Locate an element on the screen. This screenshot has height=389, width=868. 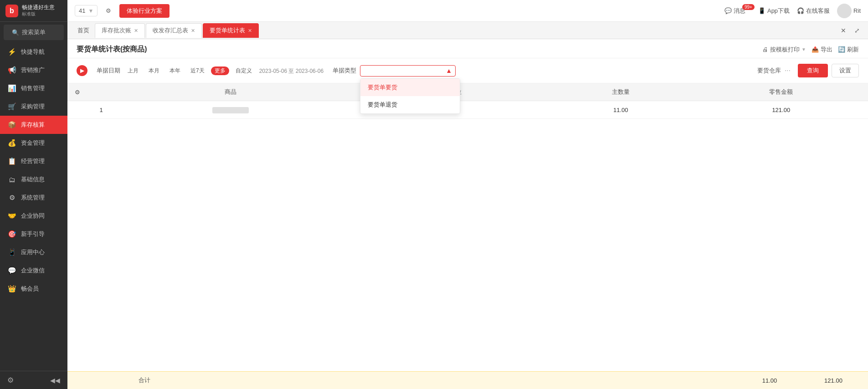
dropdown-toggle-icon: ▲ is located at coordinates (449, 71).